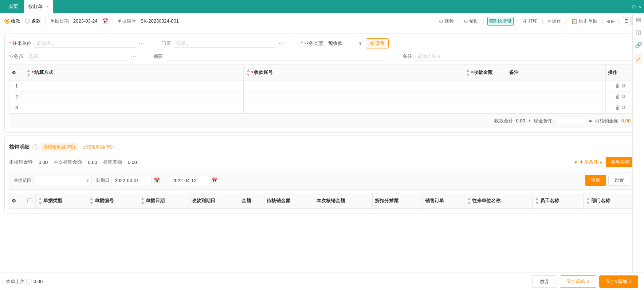 Image resolution: width=644 pixels, height=290 pixels. Describe the element at coordinates (361, 44) in the screenshot. I see `biz-type-arrow-icon: ▼` at that location.